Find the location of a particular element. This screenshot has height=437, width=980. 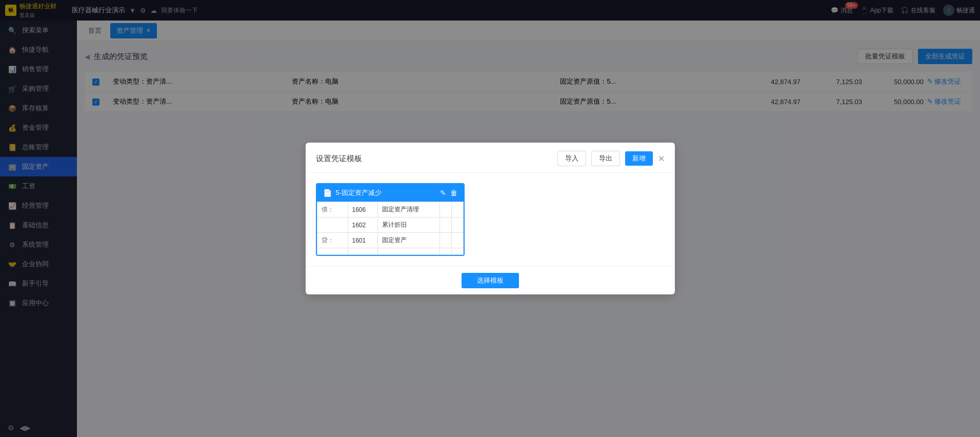

template-accounts-table: 借： 1606 固定资产清理 1602 累计折旧 is located at coordinates (390, 228).